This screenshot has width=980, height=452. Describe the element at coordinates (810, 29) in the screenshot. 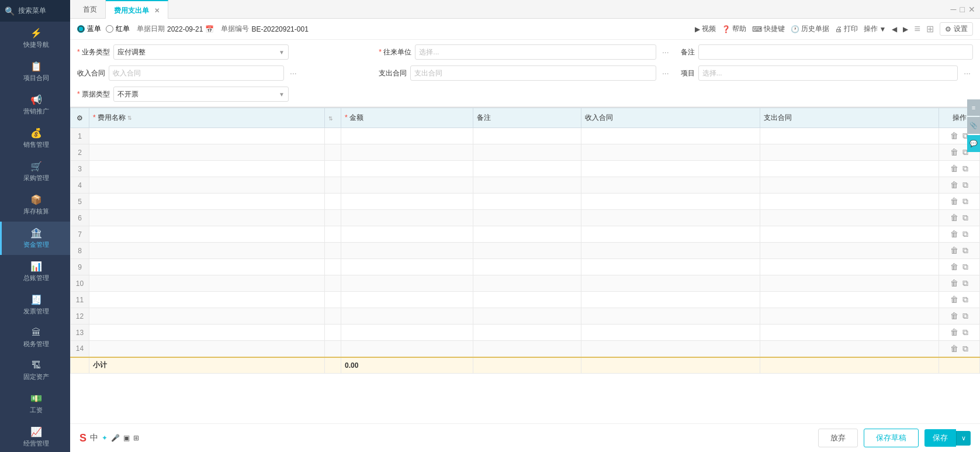

I see `history-action: 🕐 历史单据` at that location.